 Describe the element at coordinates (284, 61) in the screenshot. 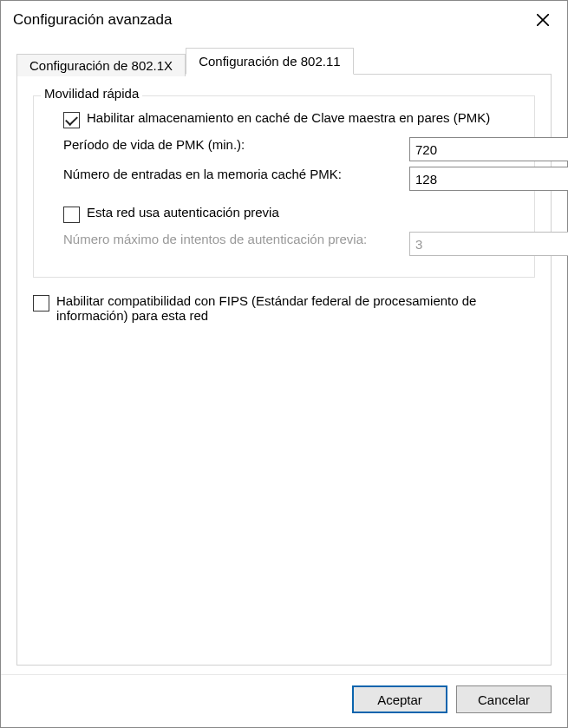

I see `tab-strip: Configuración de 802.1X Configuración de…` at that location.